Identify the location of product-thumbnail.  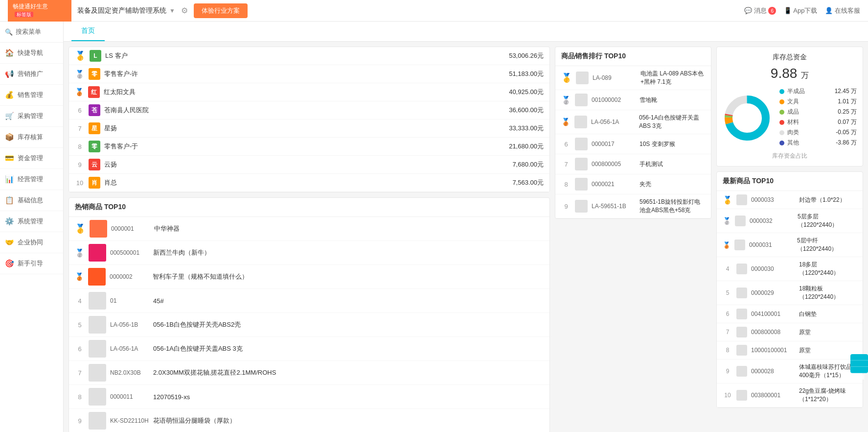
(98, 229).